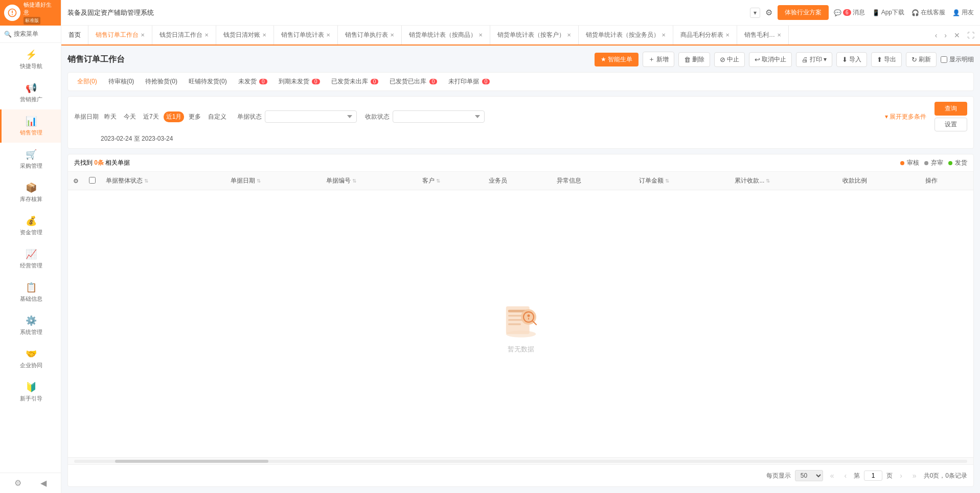  What do you see at coordinates (845, 59) in the screenshot?
I see `import-icon: ⬇` at bounding box center [845, 59].